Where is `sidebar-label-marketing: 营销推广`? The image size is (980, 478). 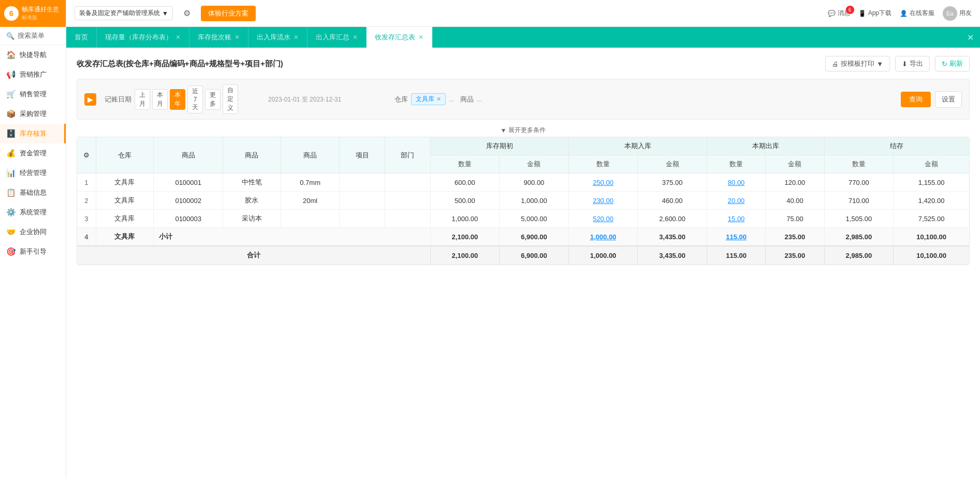
sidebar-label-marketing: 营销推广 is located at coordinates (33, 75).